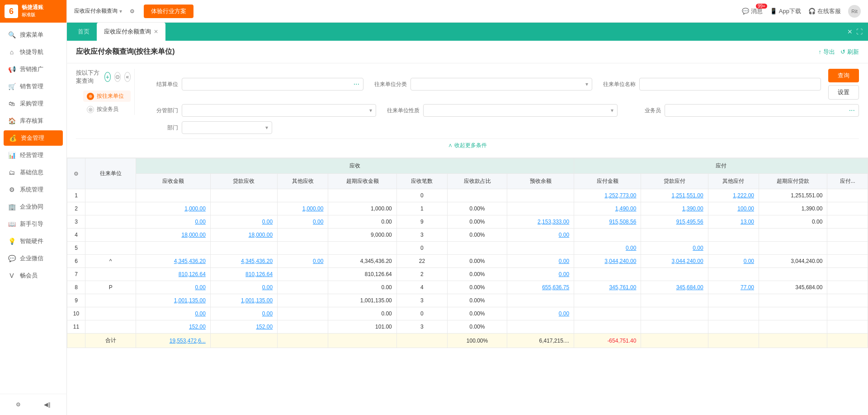 Image resolution: width=868 pixels, height=415 pixels. What do you see at coordinates (540, 222) in the screenshot?
I see `table-cell: 2,153,333.00` at bounding box center [540, 222].